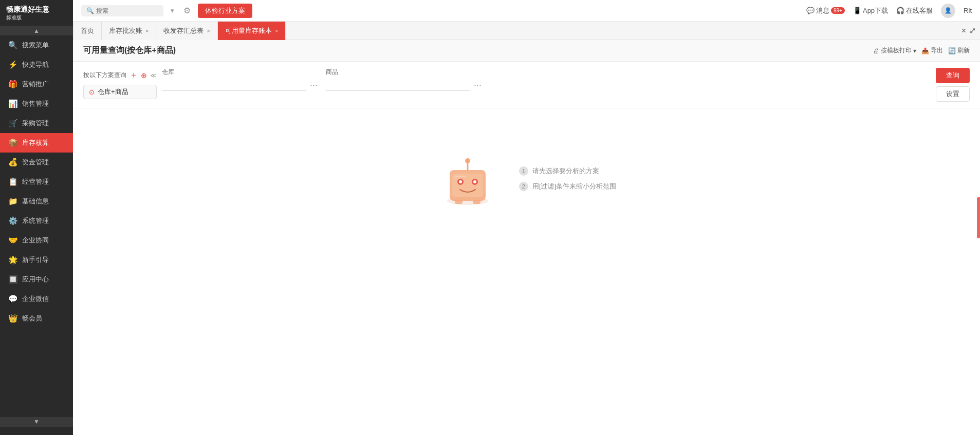  What do you see at coordinates (120, 92) in the screenshot?
I see `filter-scheme-item: ⊙ 仓库+商品` at bounding box center [120, 92].